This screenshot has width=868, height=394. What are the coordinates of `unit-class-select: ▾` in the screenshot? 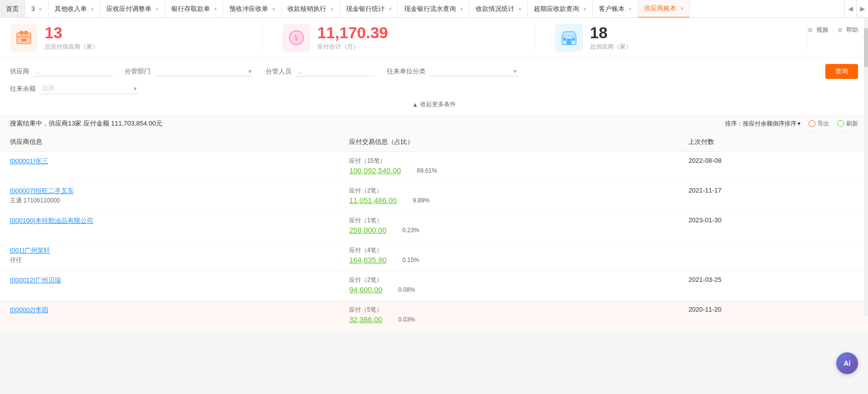 It's located at (474, 71).